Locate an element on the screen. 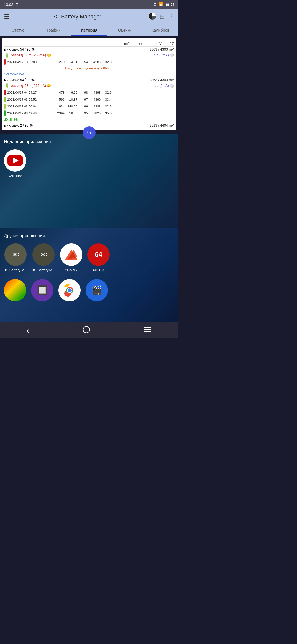  data-row-2: 2021/04/17 04:04:27 478 6.99 98 4398 32.… is located at coordinates (89, 92).